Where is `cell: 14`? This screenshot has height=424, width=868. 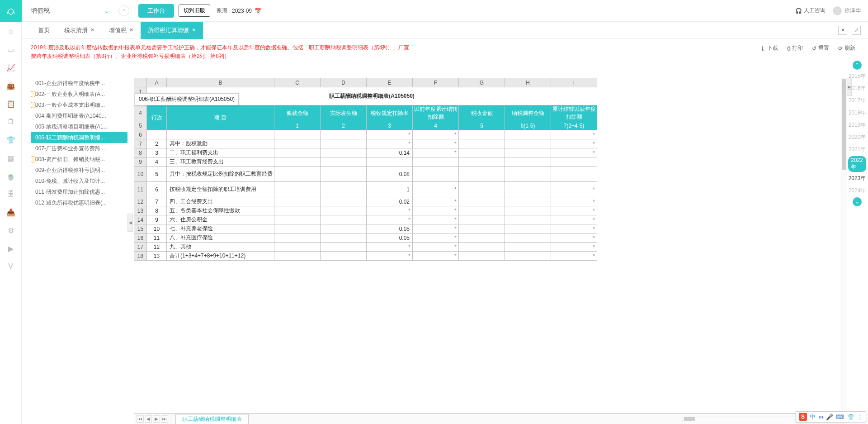 cell: 14 is located at coordinates (141, 220).